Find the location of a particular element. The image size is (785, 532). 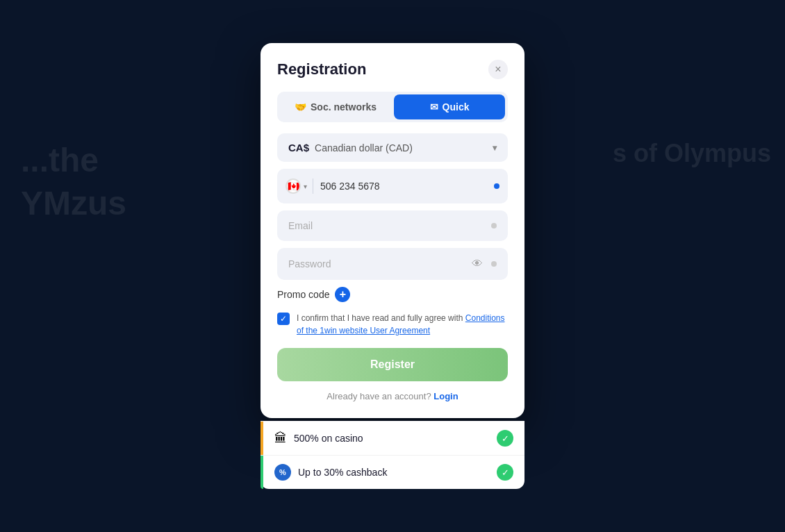

tab-row: 🤝 Soc. networks ✉ Quick is located at coordinates (392, 107).